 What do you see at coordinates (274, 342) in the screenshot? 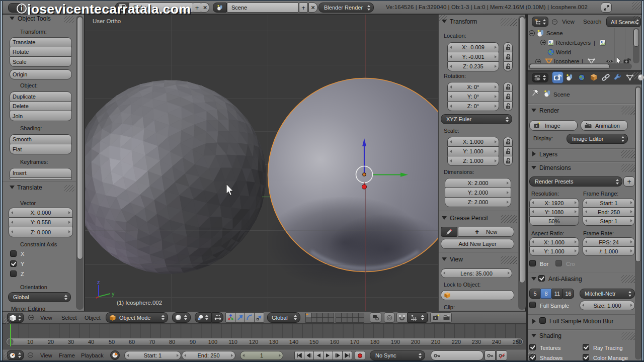
I see `svg-text: 130` at bounding box center [274, 342].